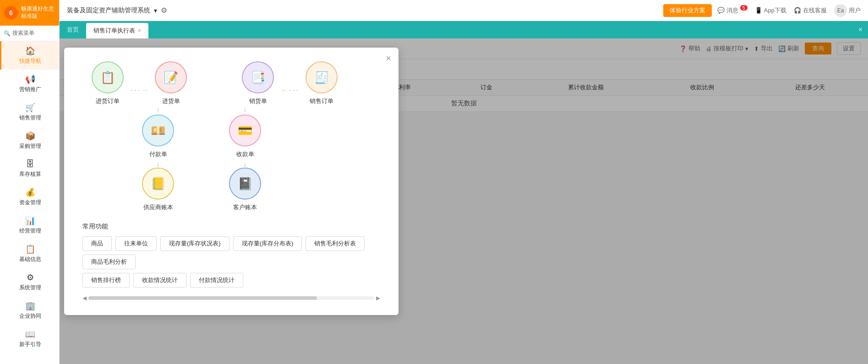  I want to click on sidebar: 6 畅康通好生意 标准版 🔍 搜索菜单 🏠 快捷导航 📢 营销推广 🛒, so click(30, 182).